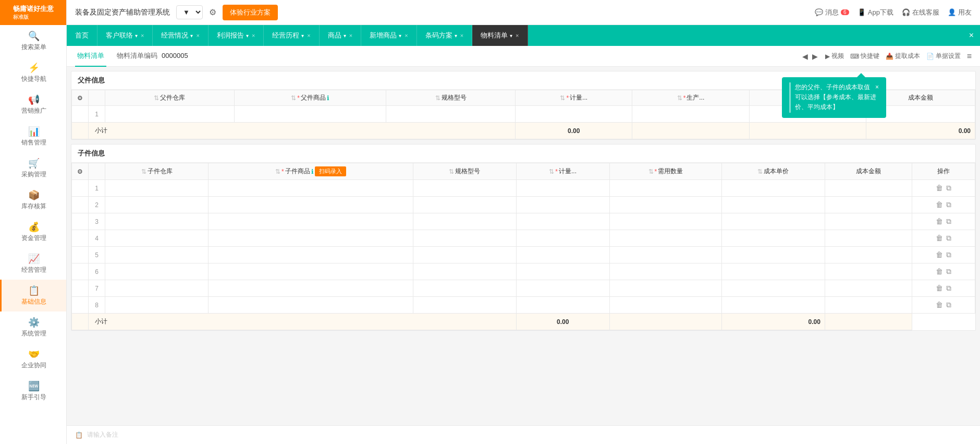 This screenshot has height=444, width=980. What do you see at coordinates (33, 264) in the screenshot?
I see `sidebar-item-operations: 📈 经营管理` at bounding box center [33, 264].